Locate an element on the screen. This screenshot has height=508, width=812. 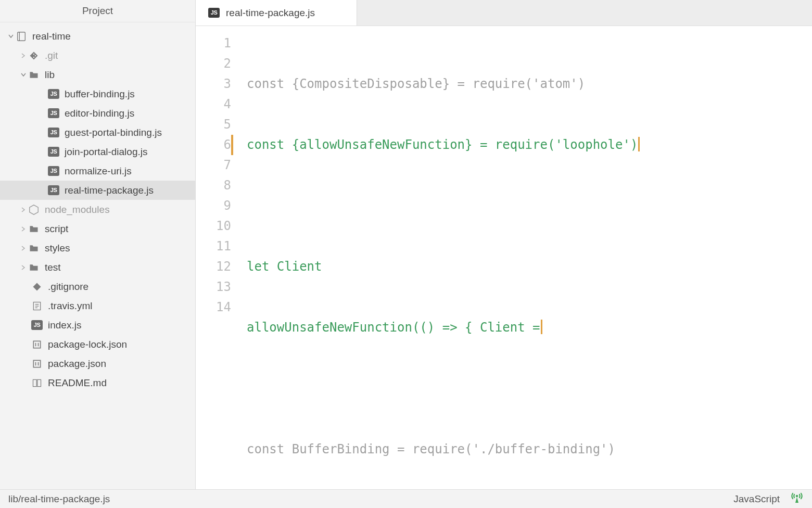
sidebar-title: Project is located at coordinates (98, 11).